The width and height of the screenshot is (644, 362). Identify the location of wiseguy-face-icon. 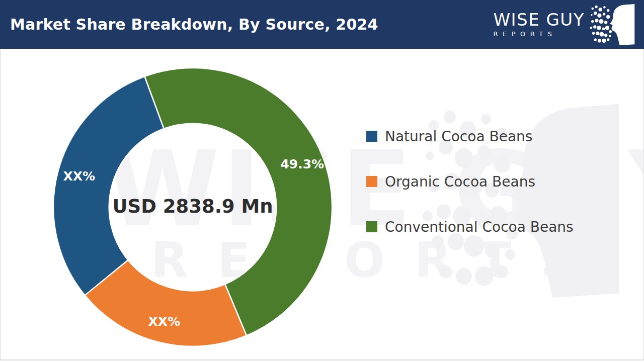
(612, 25).